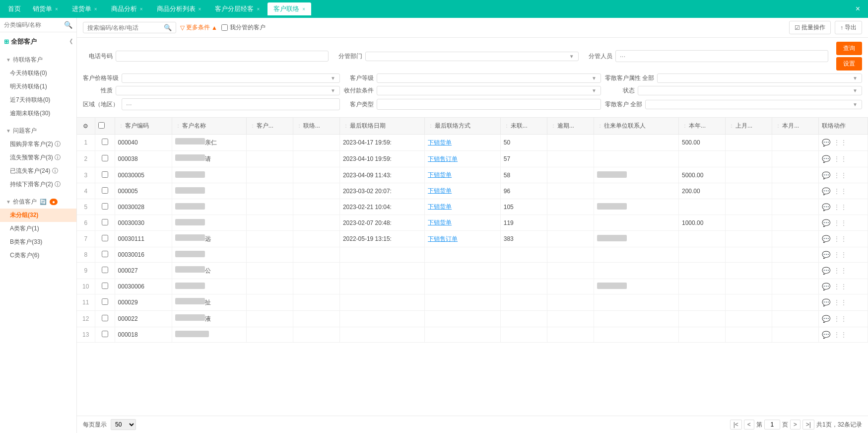 The height and width of the screenshot is (433, 868). I want to click on page-input, so click(772, 425).